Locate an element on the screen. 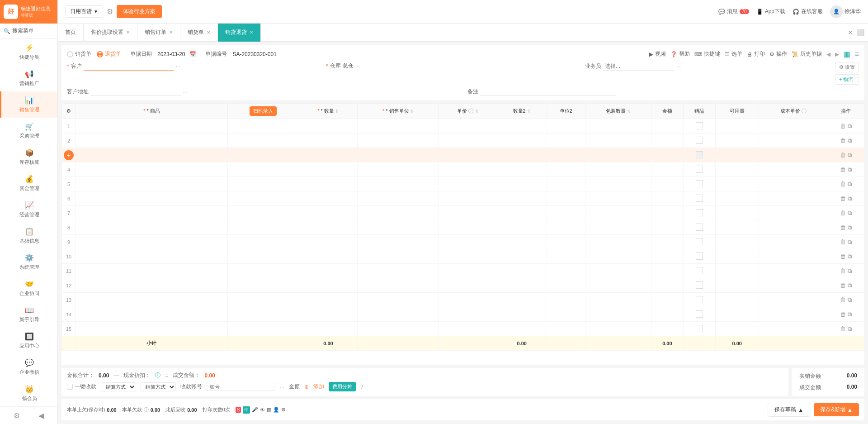 This screenshot has width=868, height=424. tab-price-setting: 售价提取设置 ✕ is located at coordinates (110, 33).